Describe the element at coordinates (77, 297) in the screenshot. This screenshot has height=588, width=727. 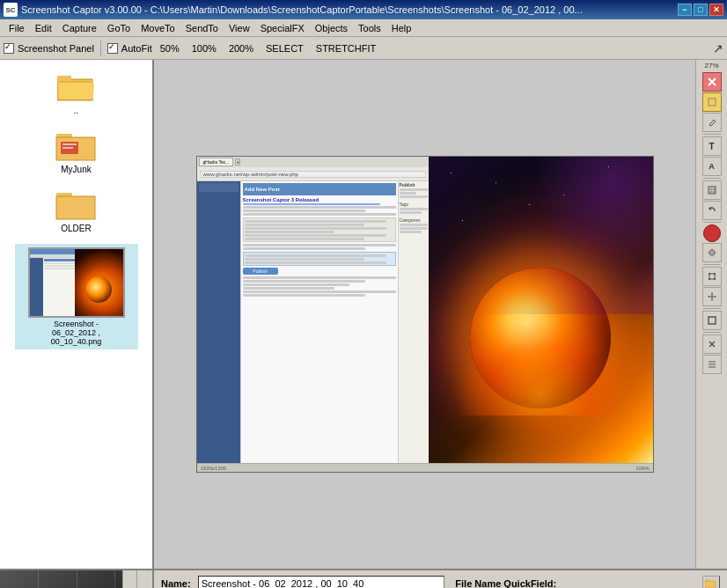
I see `screenshot-thumb-item: Screenshot - 06_02_2012 ,00_10_40.png` at that location.